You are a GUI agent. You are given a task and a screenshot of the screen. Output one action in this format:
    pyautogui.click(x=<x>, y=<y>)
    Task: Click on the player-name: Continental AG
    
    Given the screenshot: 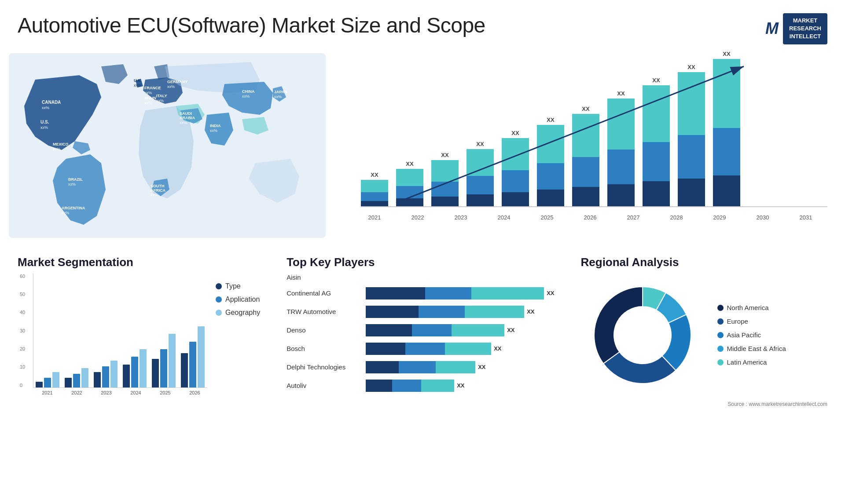 What is the action you would take?
    pyautogui.click(x=324, y=293)
    